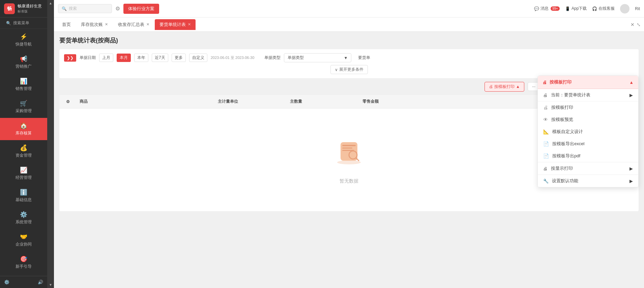 Image resolution: width=644 pixels, height=288 pixels. What do you see at coordinates (24, 103) in the screenshot?
I see `purchase-icon: 🛒` at bounding box center [24, 103].